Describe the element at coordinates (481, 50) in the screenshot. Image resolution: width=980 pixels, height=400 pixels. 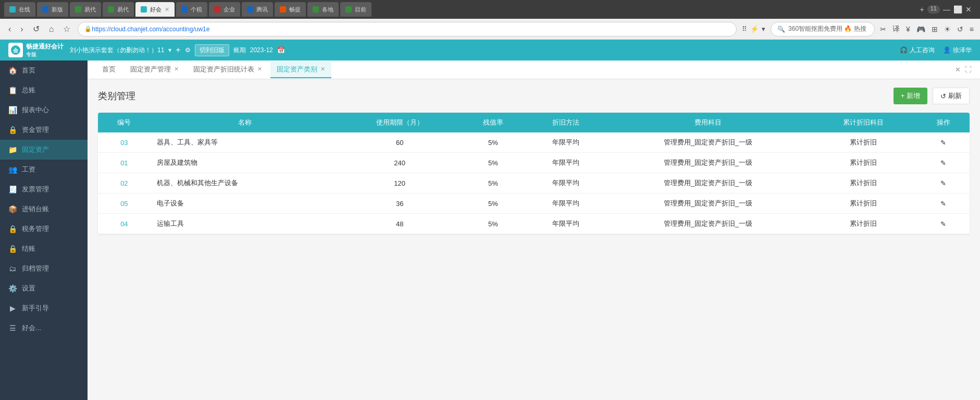
I see `app-header-info: 刘小艳演示套套（勿删勿动！）11 ▾ + ⚙ 切到旧版 账期 2023-12 📅` at that location.